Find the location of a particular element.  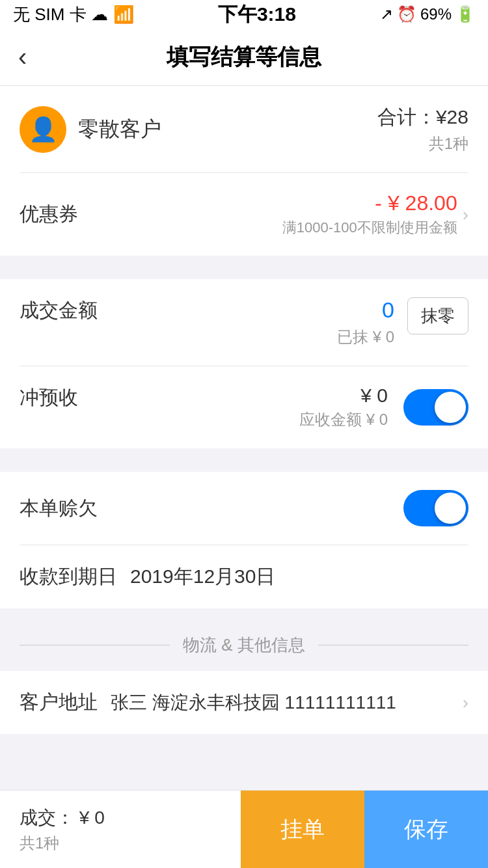

bottom-info: 成交： ¥ 0 共1种 is located at coordinates (120, 830).